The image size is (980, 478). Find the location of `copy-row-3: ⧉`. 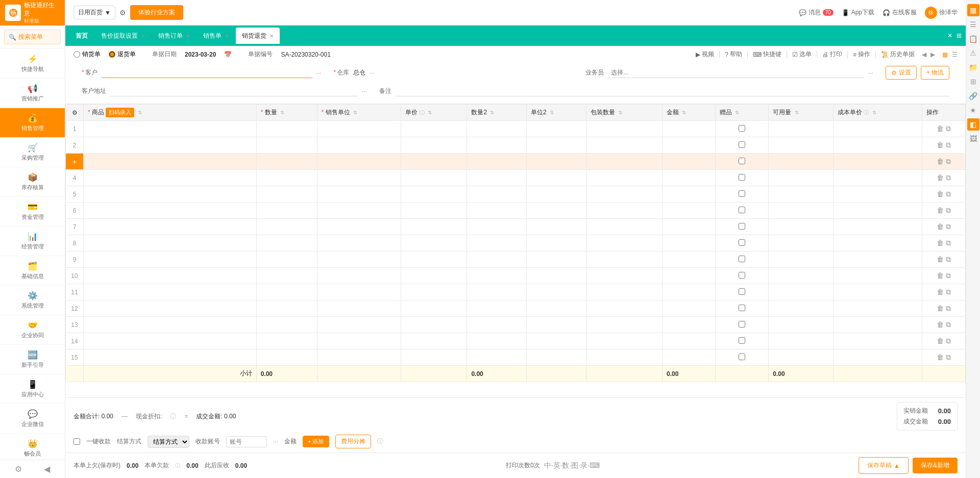

copy-row-3: ⧉ is located at coordinates (948, 161).